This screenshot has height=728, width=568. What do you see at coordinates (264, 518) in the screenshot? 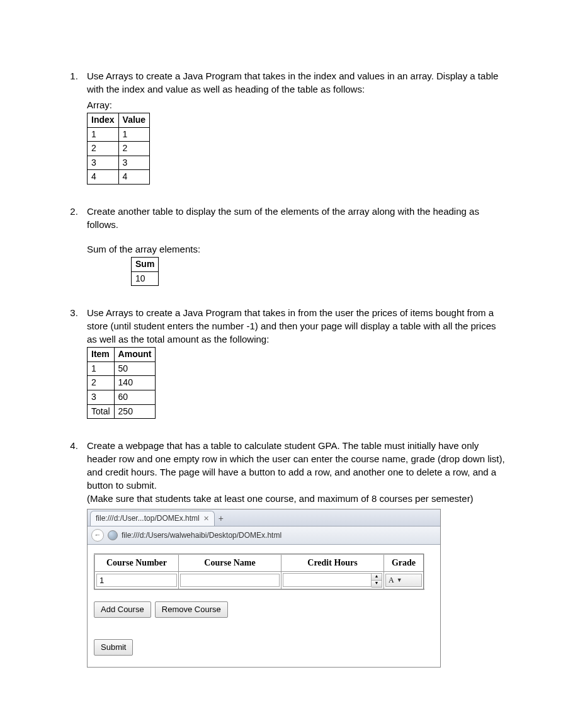
I see `browser-tabbar: file:///d:/User...top/DOMEx.html ✕ +` at bounding box center [264, 518].